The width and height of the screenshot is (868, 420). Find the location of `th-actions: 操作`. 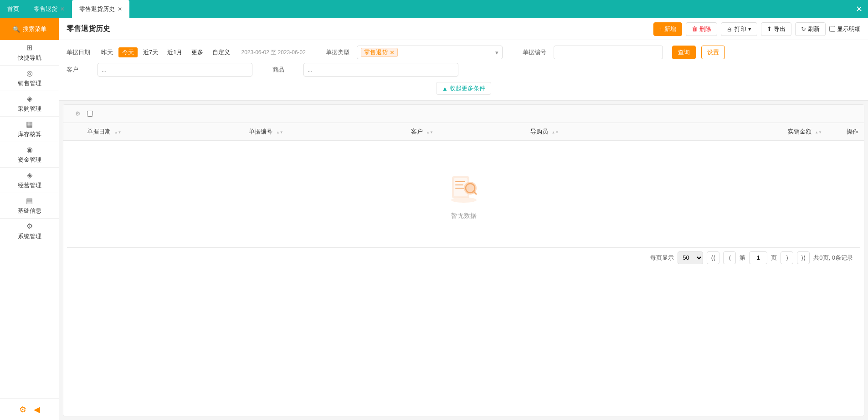

th-actions: 操作 is located at coordinates (846, 132).